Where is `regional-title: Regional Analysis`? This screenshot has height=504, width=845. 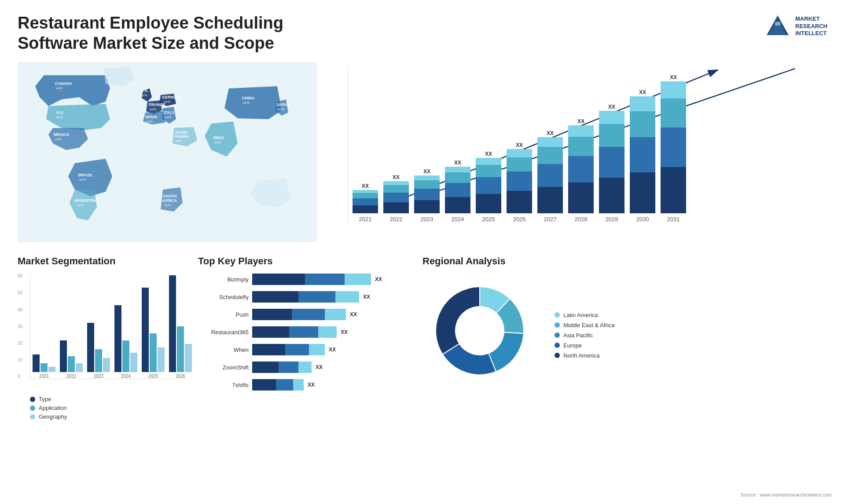
regional-title: Regional Analysis is located at coordinates (625, 261).